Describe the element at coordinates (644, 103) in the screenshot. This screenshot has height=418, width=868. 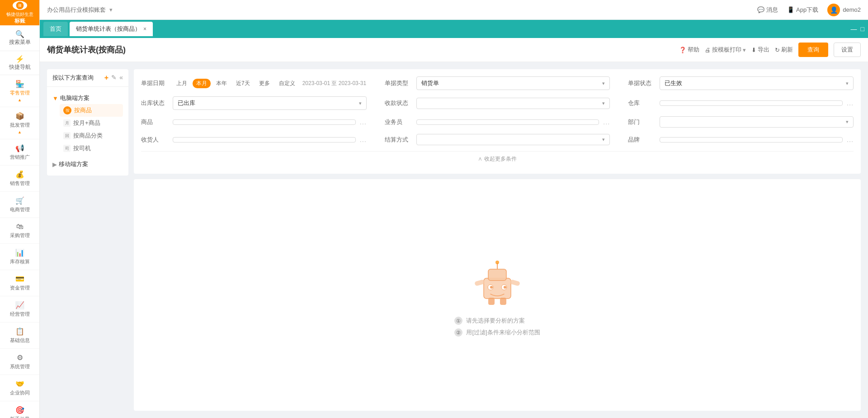
I see `filter-warehouse-label: 仓库` at that location.